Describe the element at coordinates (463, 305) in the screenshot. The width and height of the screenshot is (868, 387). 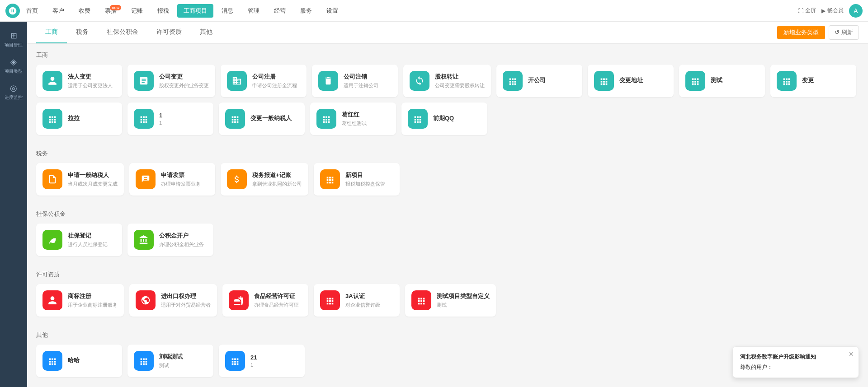
I see `card-desc: 测试` at that location.